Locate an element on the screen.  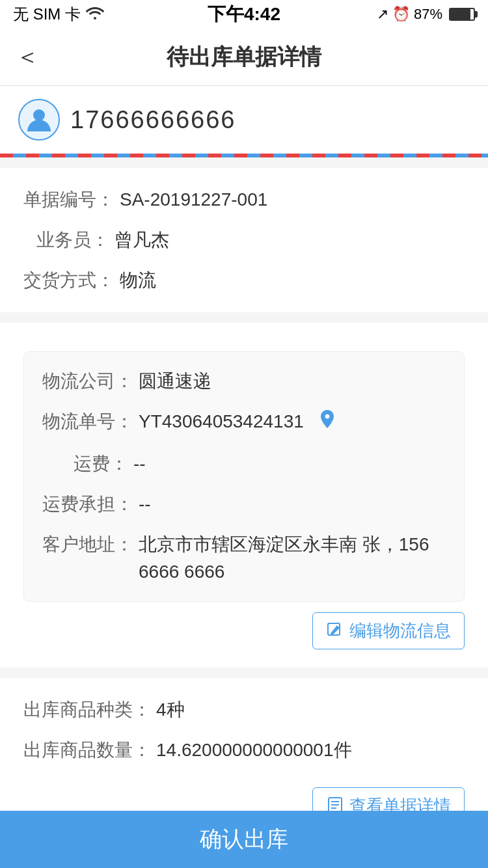
confirm-button: 确认出库 is located at coordinates (244, 839).